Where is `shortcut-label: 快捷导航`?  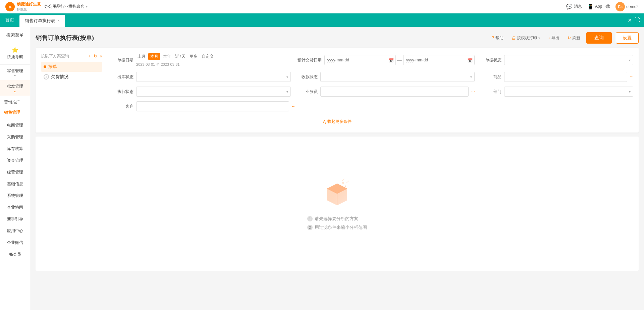 shortcut-label: 快捷导航 is located at coordinates (15, 57).